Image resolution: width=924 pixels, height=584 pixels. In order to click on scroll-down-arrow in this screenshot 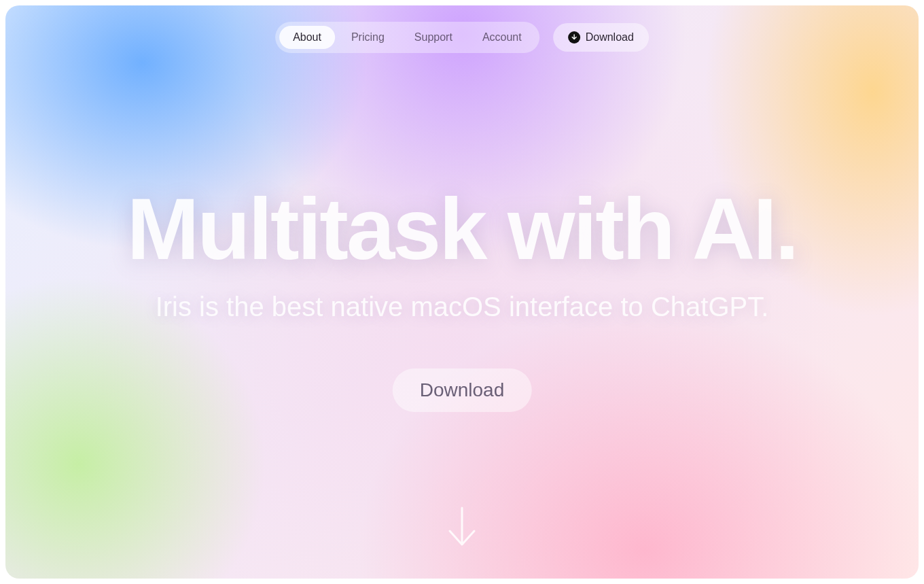, I will do `click(462, 528)`.